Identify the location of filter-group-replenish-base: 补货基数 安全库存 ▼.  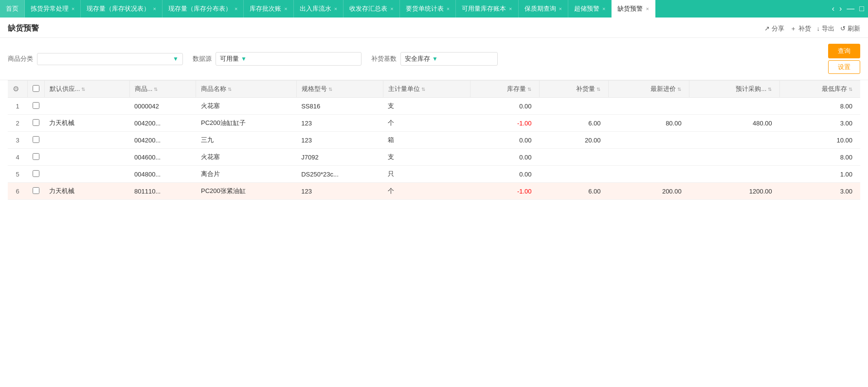
(434, 59).